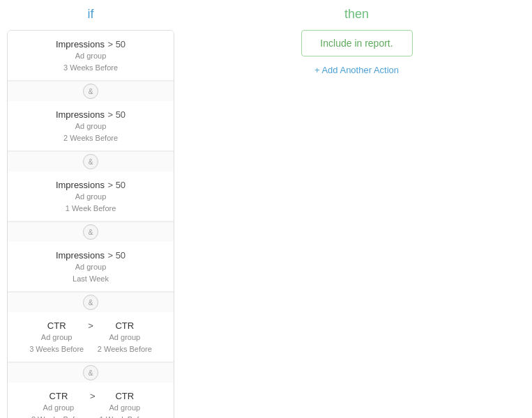 The image size is (532, 418). What do you see at coordinates (116, 114) in the screenshot?
I see `operator-2: > 50` at bounding box center [116, 114].